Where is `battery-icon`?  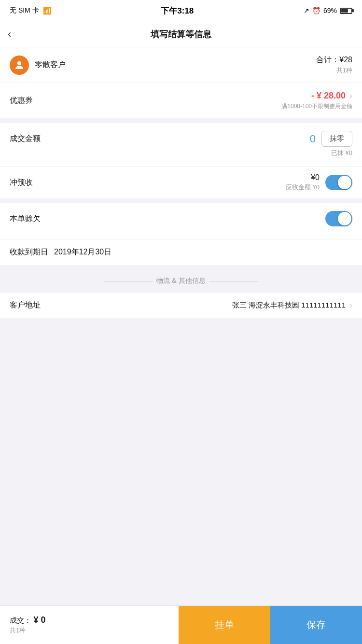 battery-icon is located at coordinates (346, 11).